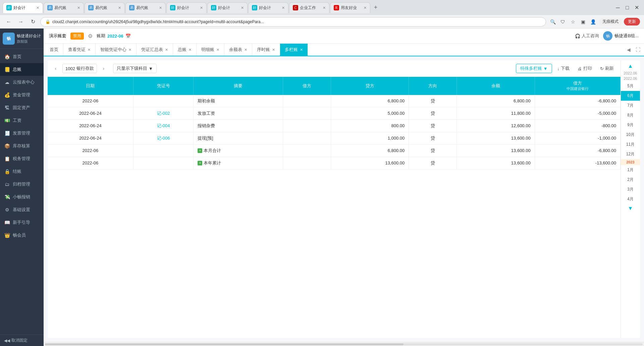 This screenshot has height=346, width=644. Describe the element at coordinates (104, 68) in the screenshot. I see `next-account-button: ›` at that location.